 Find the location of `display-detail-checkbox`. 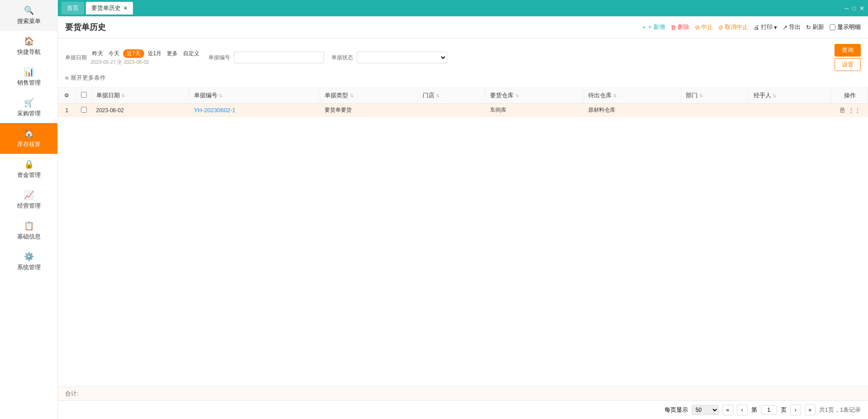

display-detail-checkbox is located at coordinates (833, 27).